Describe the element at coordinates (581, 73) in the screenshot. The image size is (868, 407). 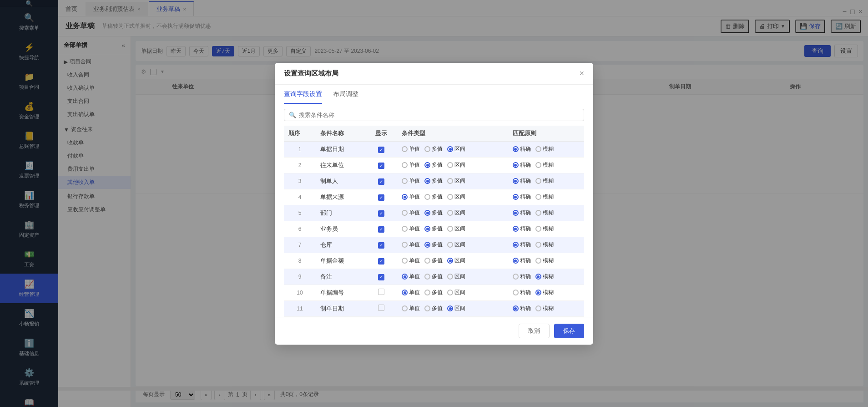
I see `modal-close-button: ×` at that location.